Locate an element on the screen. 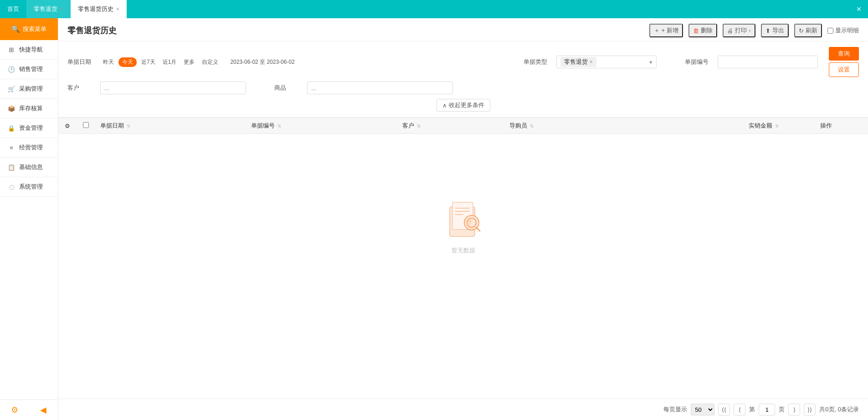 This screenshot has height=420, width=868. total-text: 共0页, 0条记录 is located at coordinates (839, 410).